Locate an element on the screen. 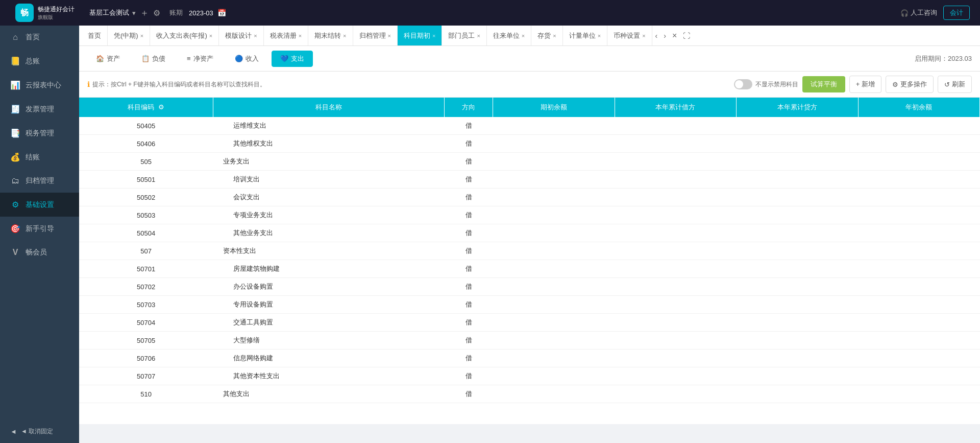 The height and width of the screenshot is (443, 980). tab-filing: 归档管理 × is located at coordinates (376, 36).